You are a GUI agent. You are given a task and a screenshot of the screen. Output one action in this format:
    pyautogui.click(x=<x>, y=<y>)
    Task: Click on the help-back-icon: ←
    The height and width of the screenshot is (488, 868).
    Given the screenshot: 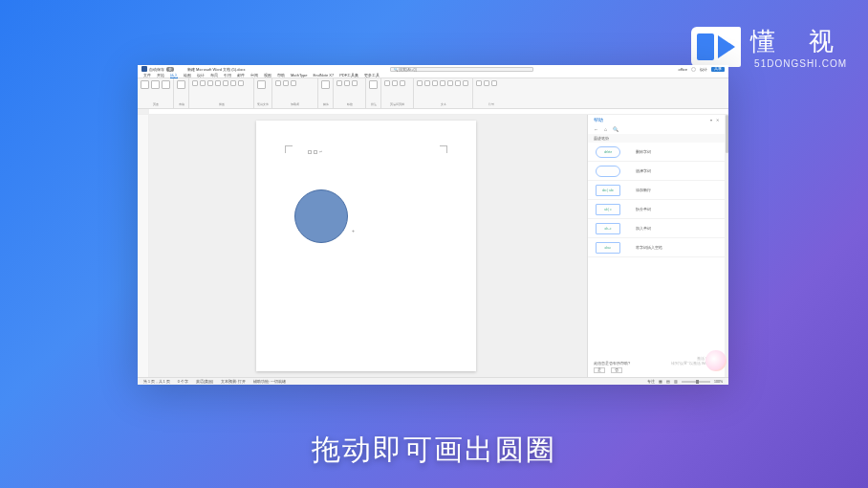 What is the action you would take?
    pyautogui.click(x=597, y=129)
    